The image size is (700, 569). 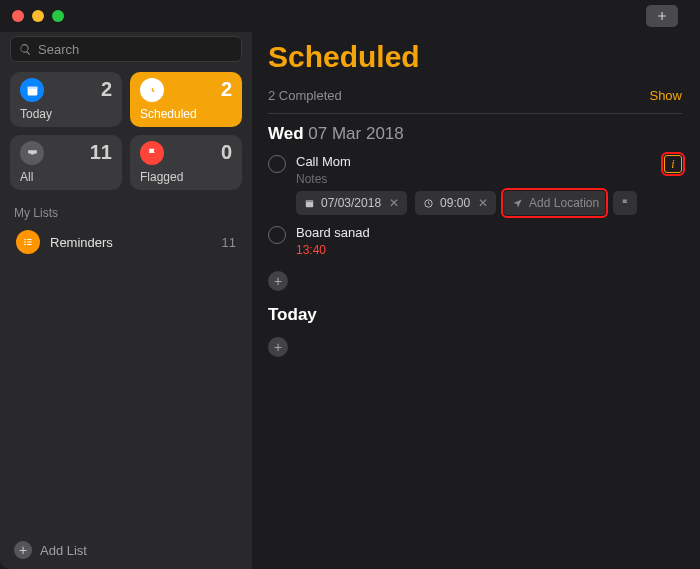 What do you see at coordinates (18, 16) in the screenshot?
I see `close-window` at bounding box center [18, 16].